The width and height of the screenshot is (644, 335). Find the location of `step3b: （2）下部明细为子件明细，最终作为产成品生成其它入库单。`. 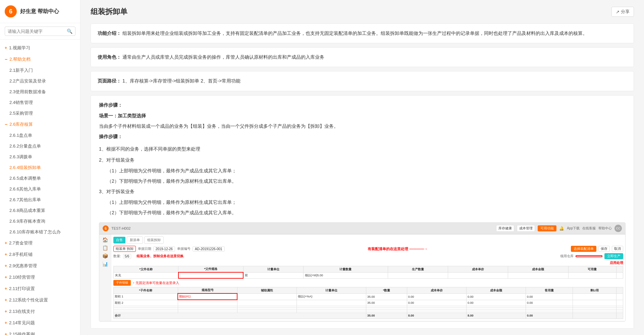

step3b: （2）下部明细为子件明细，最终作为产成品生成其它入库单。 is located at coordinates (366, 213).